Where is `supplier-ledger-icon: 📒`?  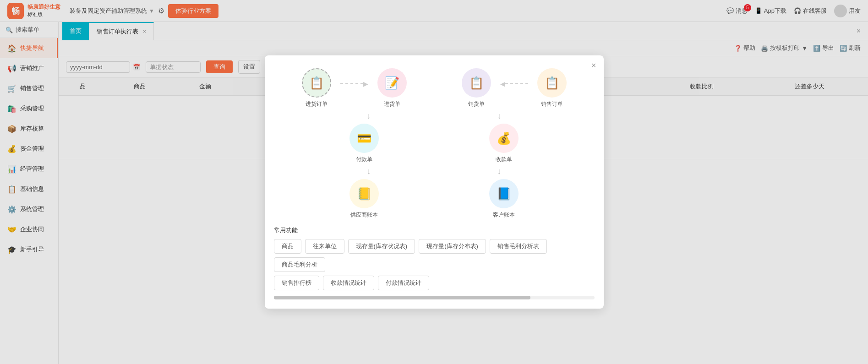
supplier-ledger-icon: 📒 is located at coordinates (364, 194).